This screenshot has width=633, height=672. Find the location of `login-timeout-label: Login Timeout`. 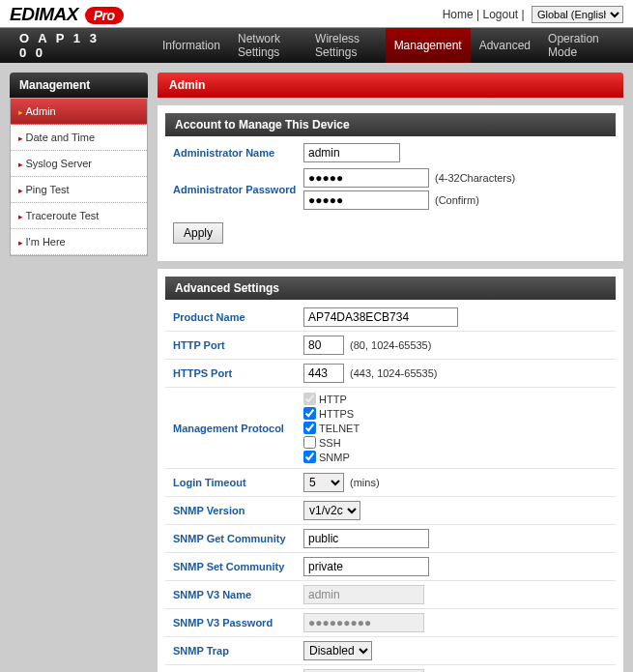

login-timeout-label: Login Timeout is located at coordinates (238, 482).